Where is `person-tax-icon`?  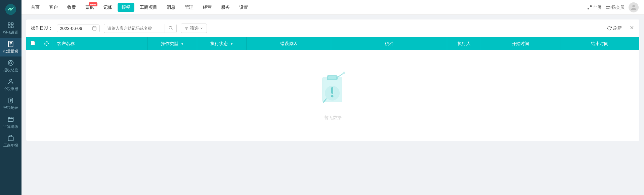 person-tax-icon is located at coordinates (11, 82).